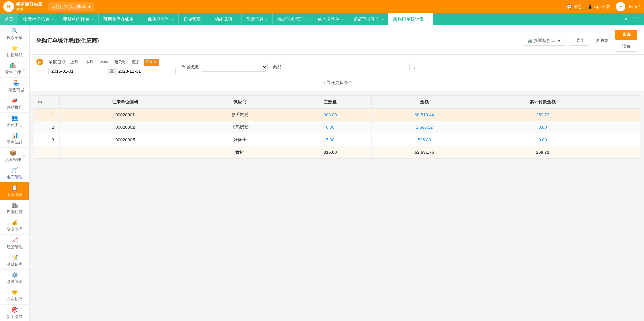 The image size is (644, 321). I want to click on sidebar-item-wholesale: 📦 批发管理 ▼, so click(15, 156).